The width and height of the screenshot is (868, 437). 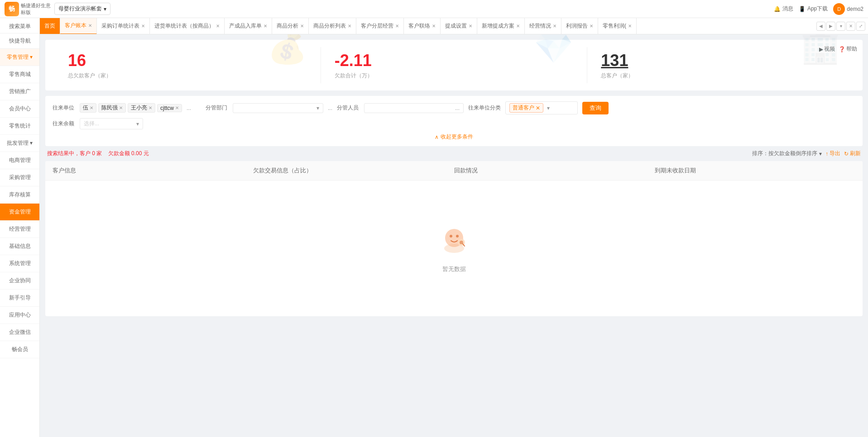 What do you see at coordinates (630, 26) in the screenshot?
I see `tab-close-retail-profit: ✕` at bounding box center [630, 26].